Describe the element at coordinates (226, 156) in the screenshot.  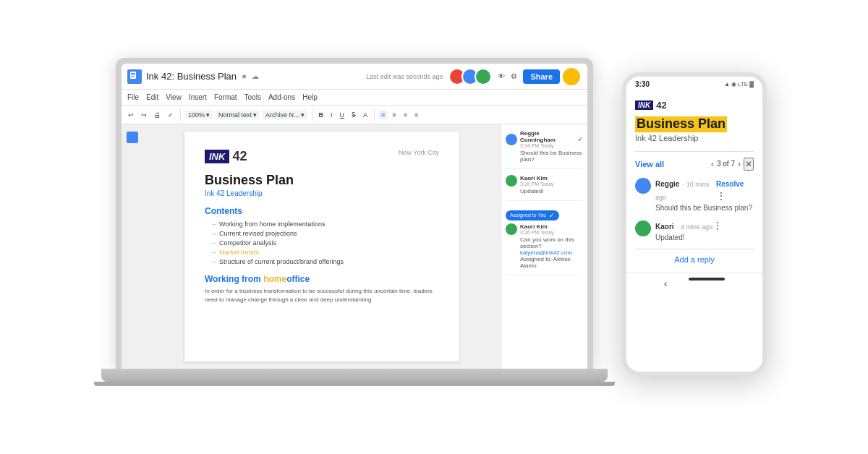
I see `ink-logo: INK 42` at that location.